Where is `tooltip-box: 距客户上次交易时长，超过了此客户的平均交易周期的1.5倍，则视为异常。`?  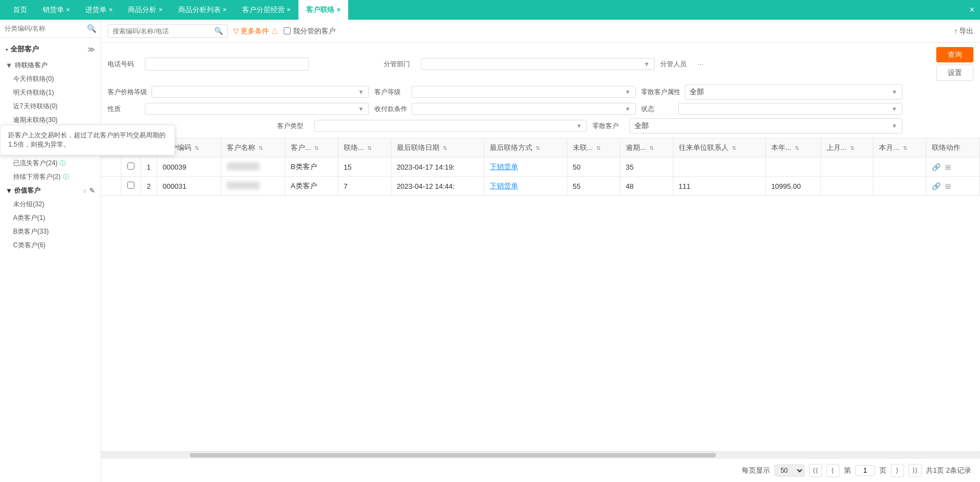
tooltip-box: 距客户上次交易时长，超过了此客户的平均交易周期的1.5倍，则视为异常。 is located at coordinates (87, 140).